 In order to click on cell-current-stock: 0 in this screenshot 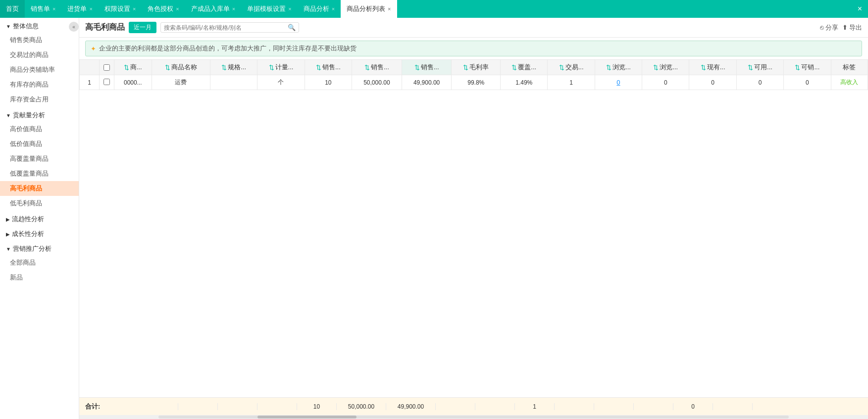, I will do `click(713, 83)`.